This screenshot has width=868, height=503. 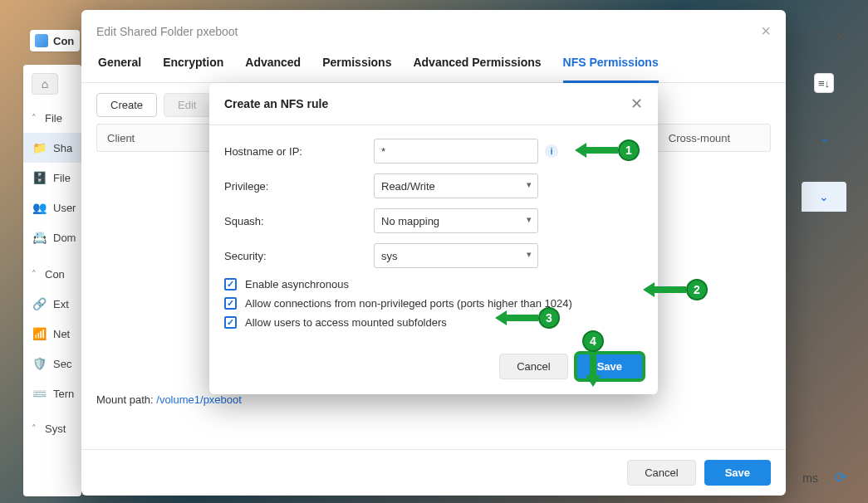 What do you see at coordinates (456, 186) in the screenshot?
I see `privilege-select: Read/Write` at bounding box center [456, 186].